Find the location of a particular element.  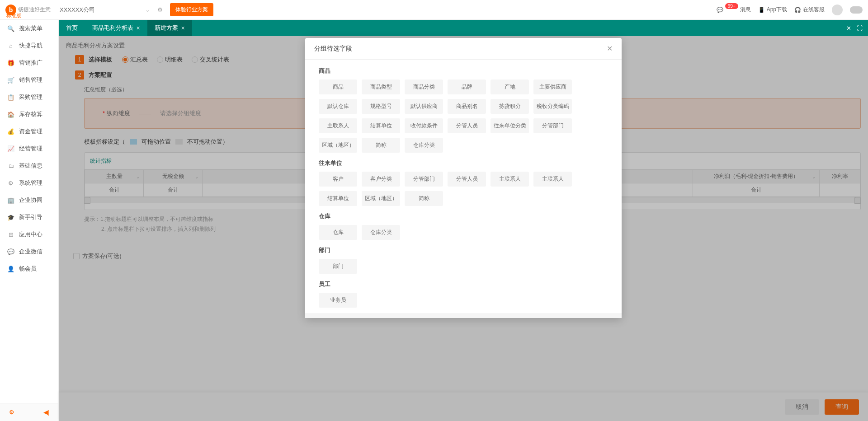

sidebar-icon: 🏢 is located at coordinates (11, 200).